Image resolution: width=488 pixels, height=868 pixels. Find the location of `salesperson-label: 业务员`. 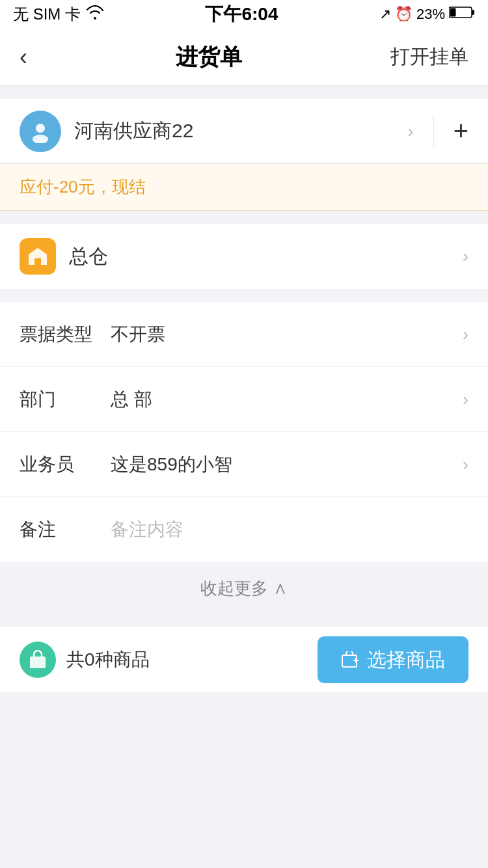

salesperson-label: 业务员 is located at coordinates (59, 465).